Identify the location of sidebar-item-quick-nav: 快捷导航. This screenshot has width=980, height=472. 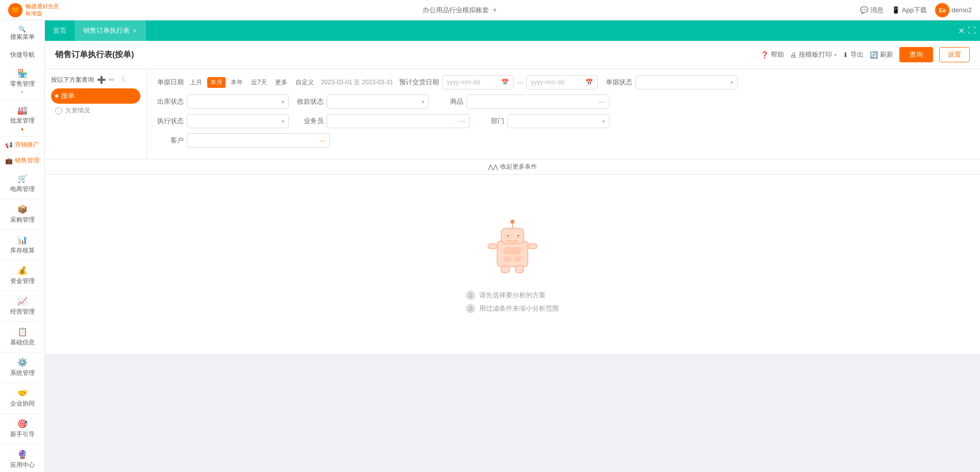
(22, 55).